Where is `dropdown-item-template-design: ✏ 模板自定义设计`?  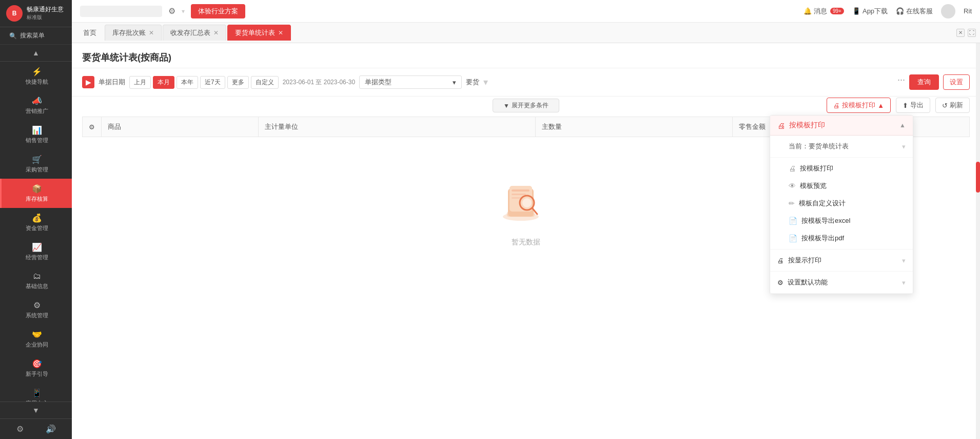 dropdown-item-template-design: ✏ 模板自定义设计 is located at coordinates (841, 203).